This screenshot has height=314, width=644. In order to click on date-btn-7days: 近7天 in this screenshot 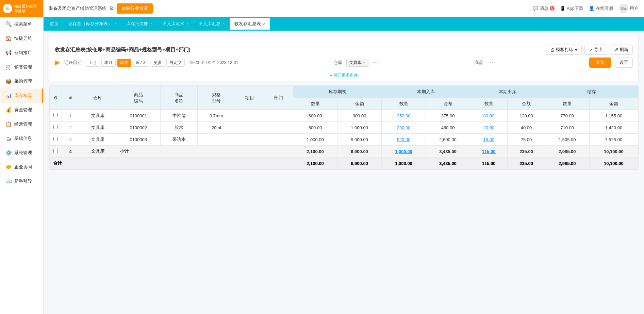, I will do `click(141, 63)`.